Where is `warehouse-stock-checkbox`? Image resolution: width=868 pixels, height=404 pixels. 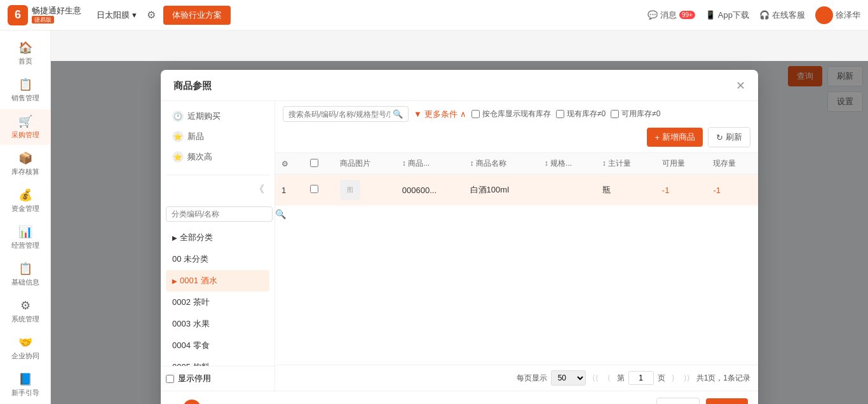
warehouse-stock-checkbox is located at coordinates (475, 114).